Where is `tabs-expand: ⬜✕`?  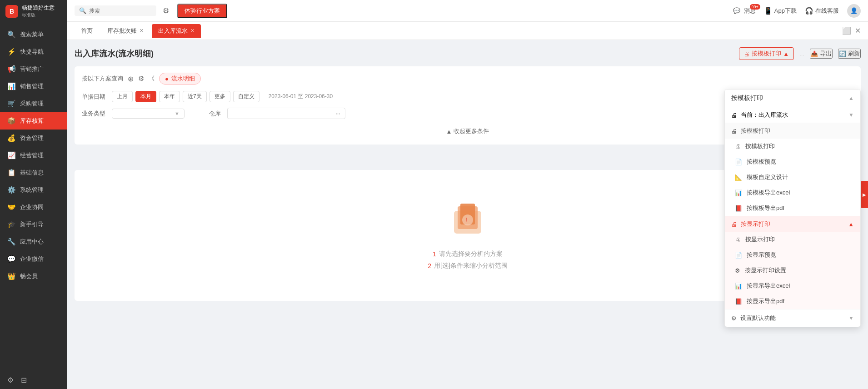 tabs-expand: ⬜✕ is located at coordinates (852, 31).